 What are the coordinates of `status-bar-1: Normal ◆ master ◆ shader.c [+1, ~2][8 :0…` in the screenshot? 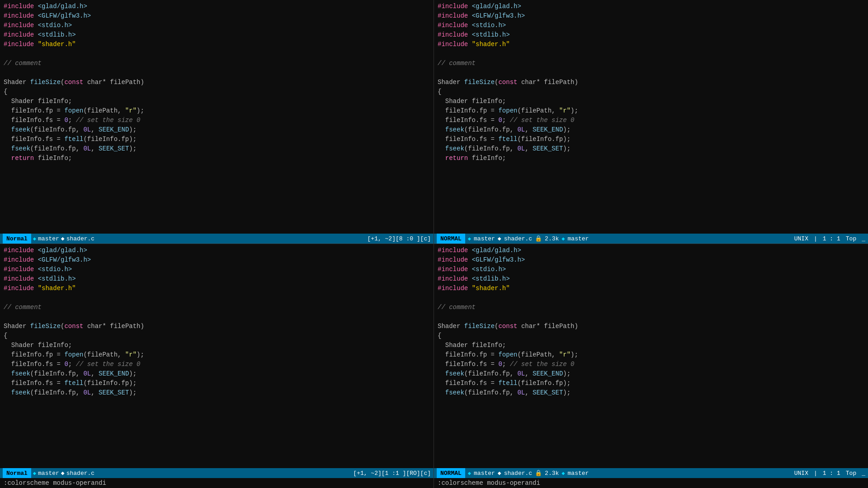 It's located at (217, 239).